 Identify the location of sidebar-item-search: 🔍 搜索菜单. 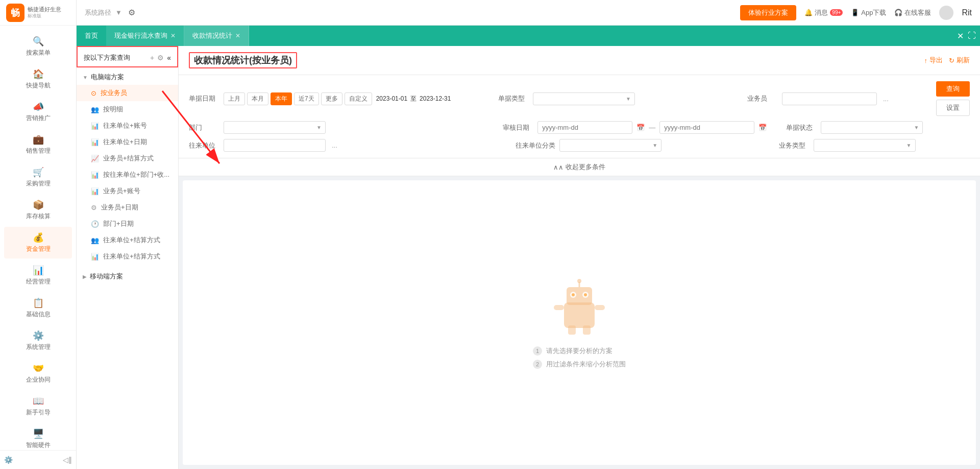
(38, 46).